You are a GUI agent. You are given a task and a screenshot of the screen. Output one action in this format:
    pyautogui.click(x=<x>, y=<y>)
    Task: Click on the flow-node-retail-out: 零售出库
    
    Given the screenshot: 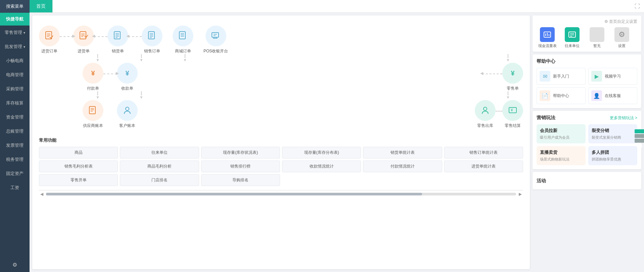 What is the action you would take?
    pyautogui.click(x=485, y=114)
    